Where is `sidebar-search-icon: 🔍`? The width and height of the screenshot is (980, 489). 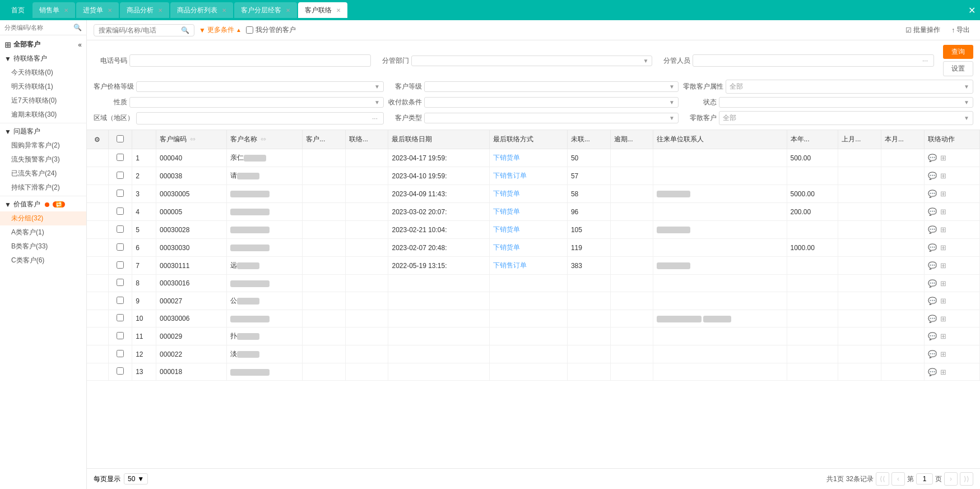
sidebar-search-icon: 🔍 is located at coordinates (77, 27).